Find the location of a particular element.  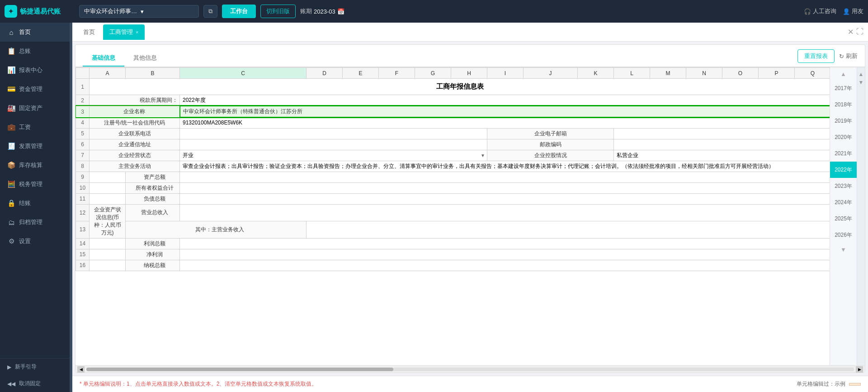

user-item: 👤 用友 is located at coordinates (853, 11).